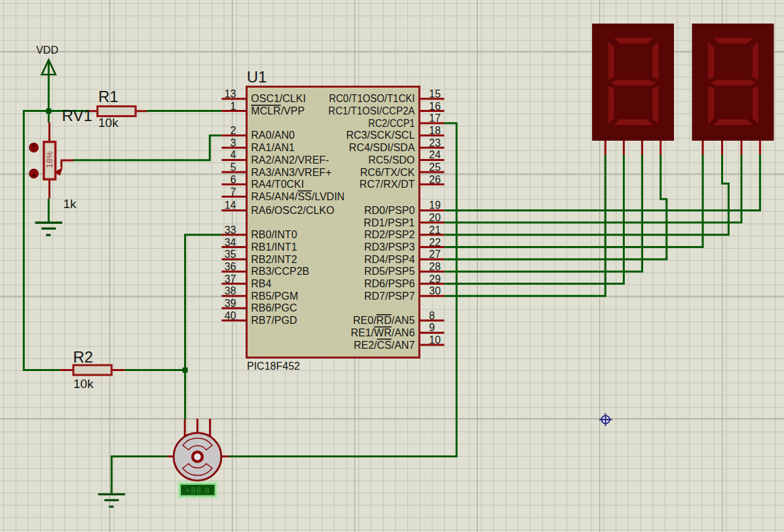  Describe the element at coordinates (388, 173) in the screenshot. I see `svg-text: RC6/TX/CK` at that location.